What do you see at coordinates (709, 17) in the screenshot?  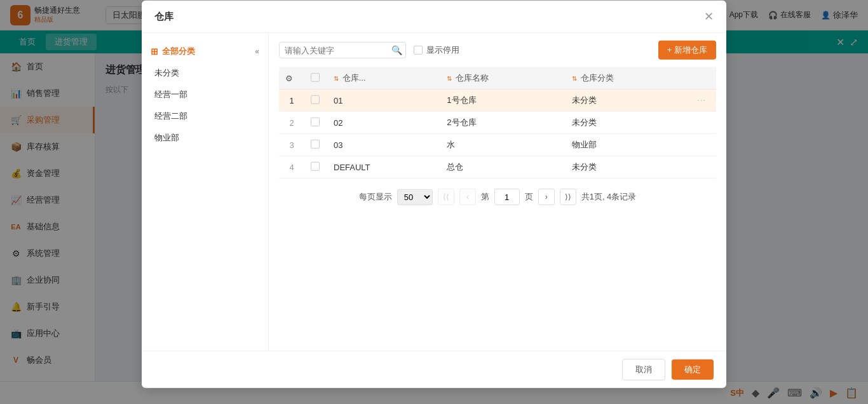 I see `modal-close-button: ✕` at bounding box center [709, 17].